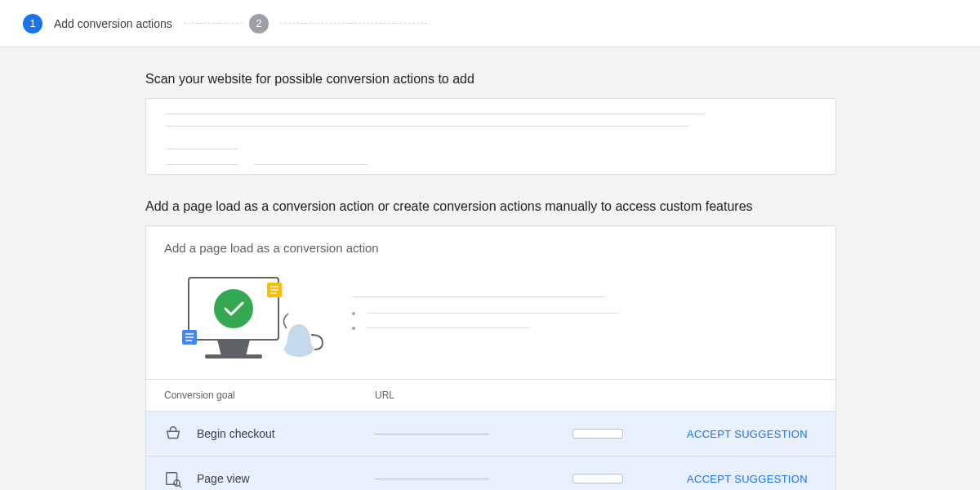 The height and width of the screenshot is (490, 980). I want to click on goal-label: Begin checkout, so click(286, 434).